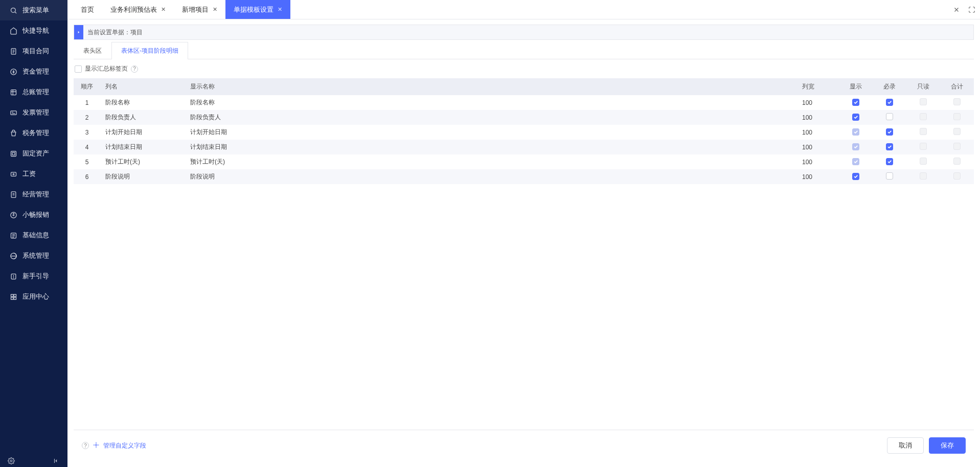  Describe the element at coordinates (34, 133) in the screenshot. I see `sidebar-item-tax: 税务管理` at that location.